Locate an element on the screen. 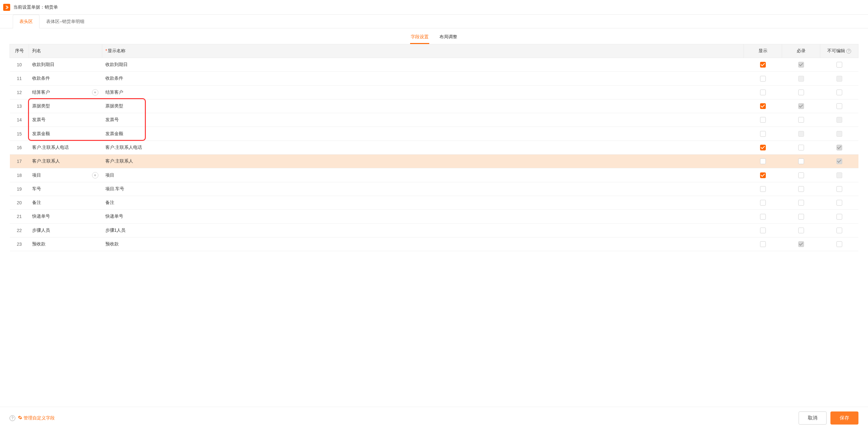 The image size is (868, 429). cell-display-name: 票据类型 is located at coordinates (423, 106).